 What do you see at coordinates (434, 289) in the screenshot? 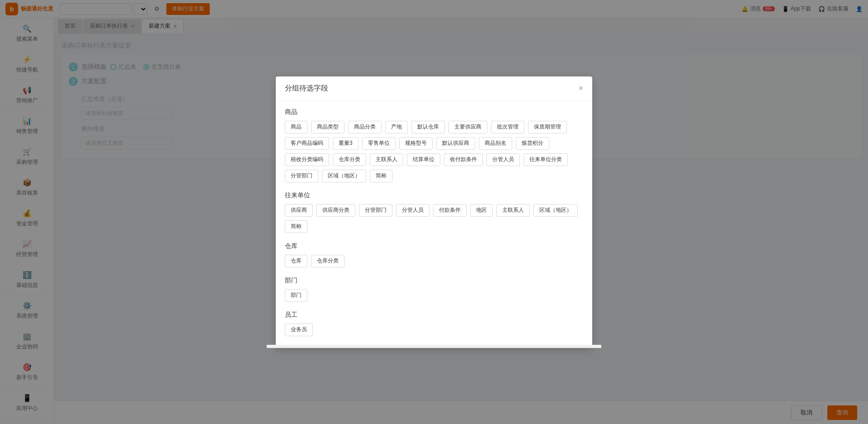
I see `section-department: 部门部门` at bounding box center [434, 289].